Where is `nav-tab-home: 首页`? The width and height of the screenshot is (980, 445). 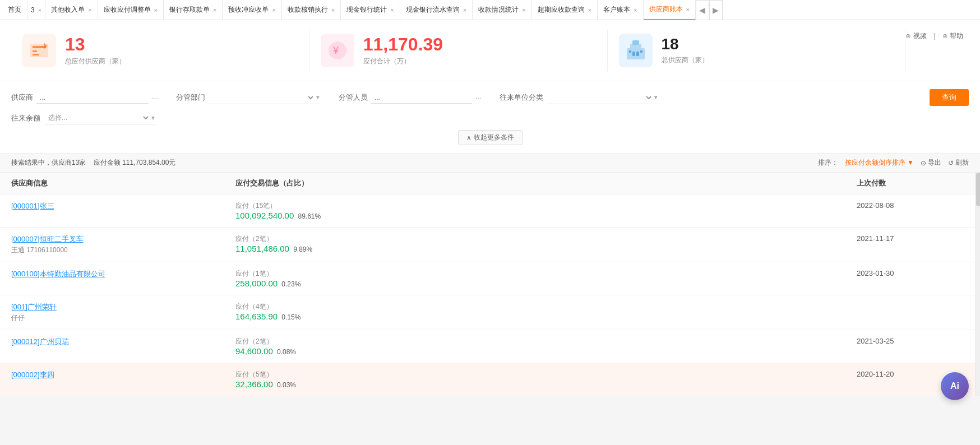
nav-tab-home: 首页 is located at coordinates (15, 10).